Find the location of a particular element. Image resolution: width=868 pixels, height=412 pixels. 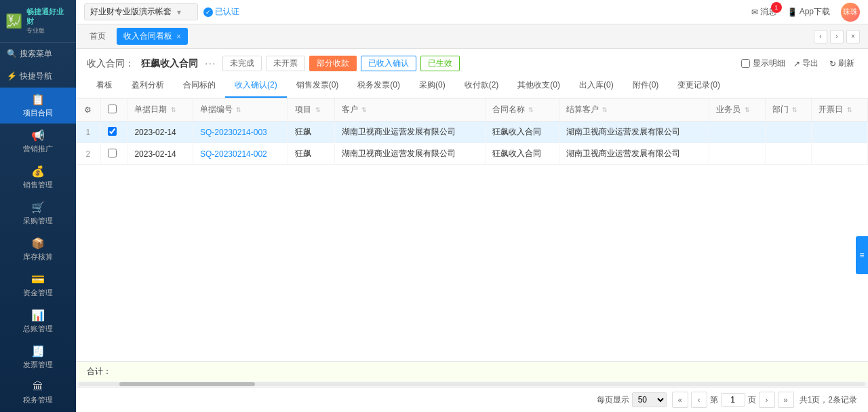

subtab-other-income: 其他收支(0) is located at coordinates (538, 86).